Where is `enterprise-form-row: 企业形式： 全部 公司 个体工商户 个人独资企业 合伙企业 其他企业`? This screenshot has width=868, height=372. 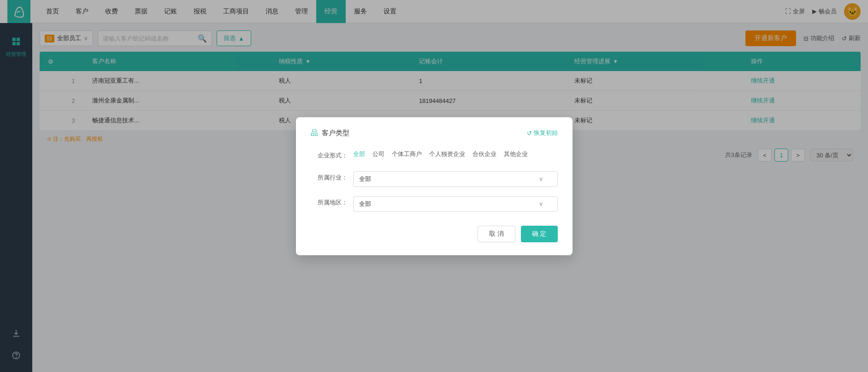 enterprise-form-row: 企业形式： 全部 公司 个体工商户 个人独资企业 合伙企业 其他企业 is located at coordinates (434, 156).